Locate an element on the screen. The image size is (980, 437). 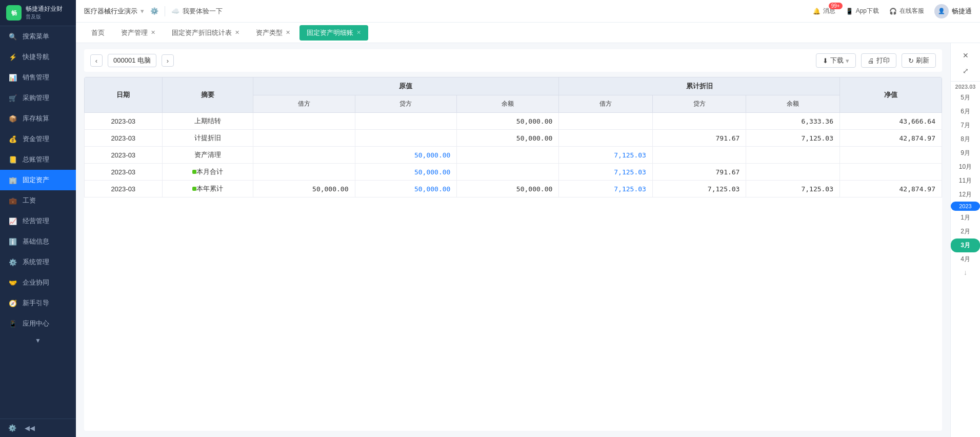
experience-btn: ☁️ 我要体验一下 is located at coordinates (197, 11).